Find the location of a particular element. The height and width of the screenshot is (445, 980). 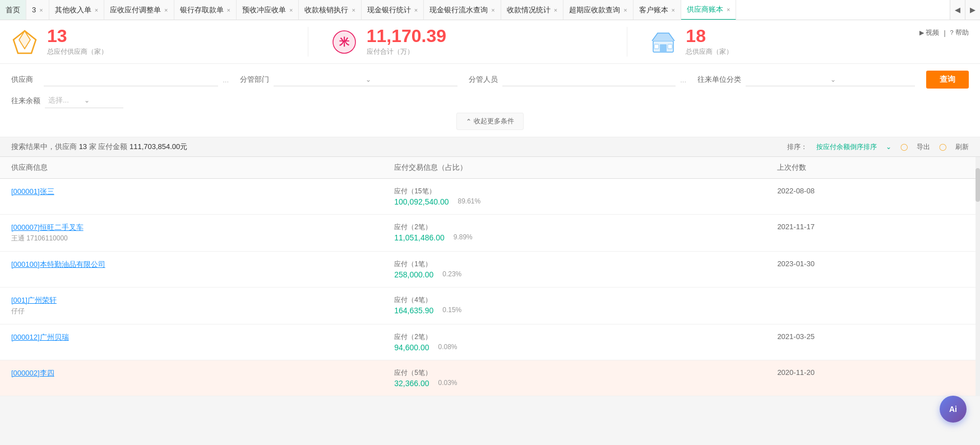

stats-bar: 13 总应付供应商（家） 米 11,170.39 应付合计（万） is located at coordinates (490, 42).